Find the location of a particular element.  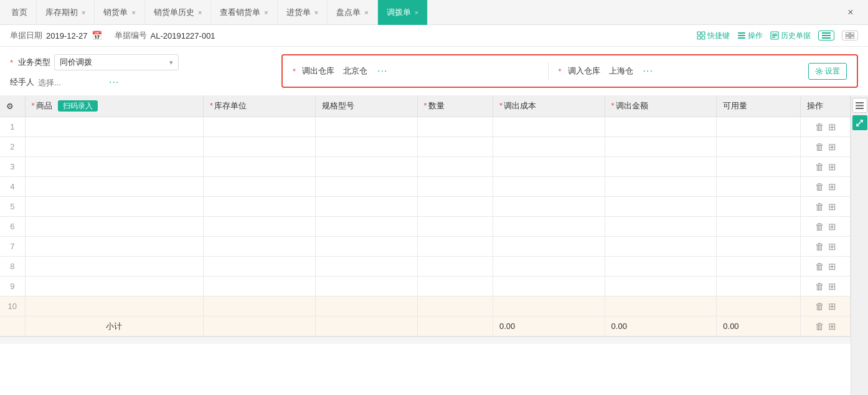

row-op-3: 🗑 ⊞ is located at coordinates (826, 167).